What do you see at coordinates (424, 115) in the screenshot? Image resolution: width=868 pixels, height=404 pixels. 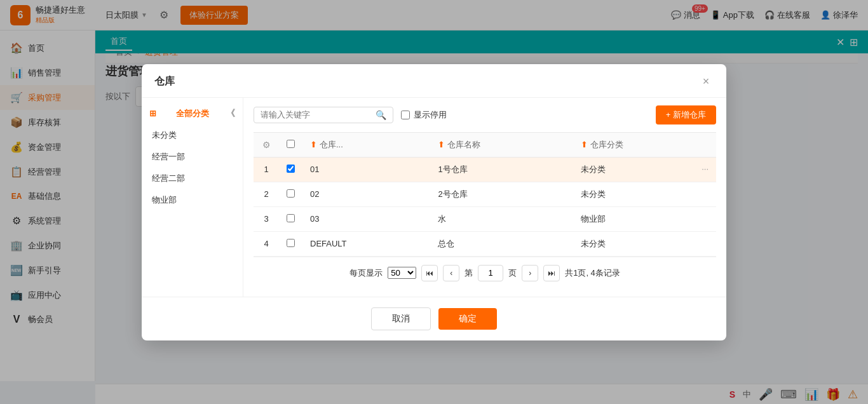 I see `show-disabled-area: 显示停用` at bounding box center [424, 115].